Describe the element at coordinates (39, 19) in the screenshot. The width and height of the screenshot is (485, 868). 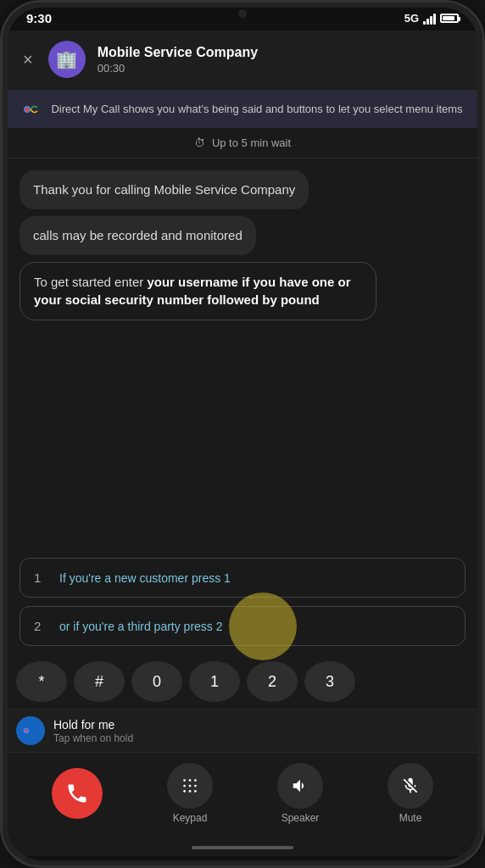
I see `time-display: 9:30` at that location.